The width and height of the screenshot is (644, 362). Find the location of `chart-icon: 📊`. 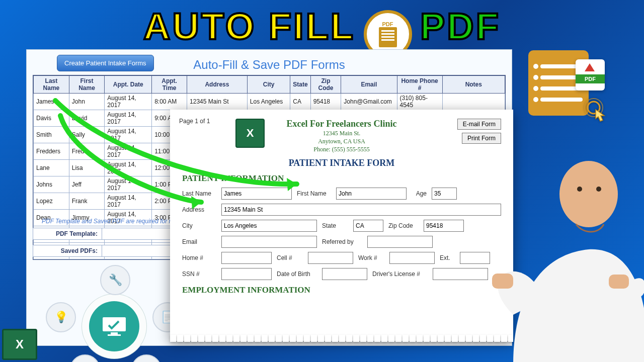

chart-icon: 📊 is located at coordinates (146, 358).